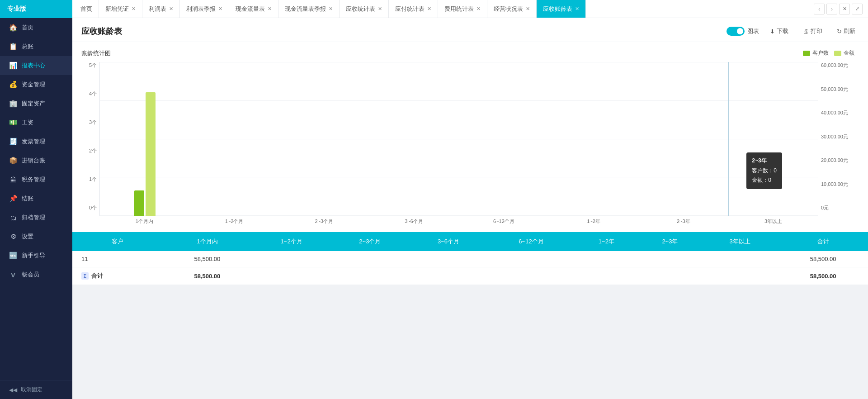 The width and height of the screenshot is (868, 399). What do you see at coordinates (753, 31) in the screenshot?
I see `chart-toggle-label: 图表` at bounding box center [753, 31].